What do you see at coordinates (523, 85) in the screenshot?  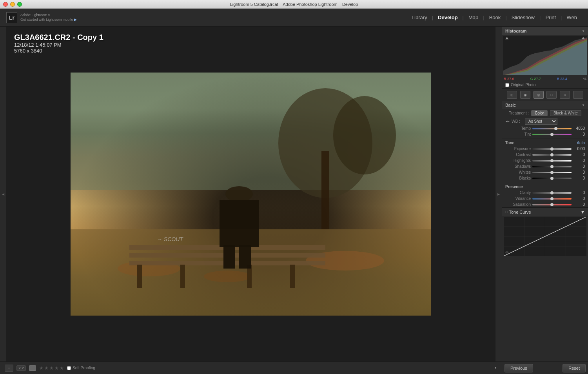 I see `original-photo-label: Original Photo` at bounding box center [523, 85].